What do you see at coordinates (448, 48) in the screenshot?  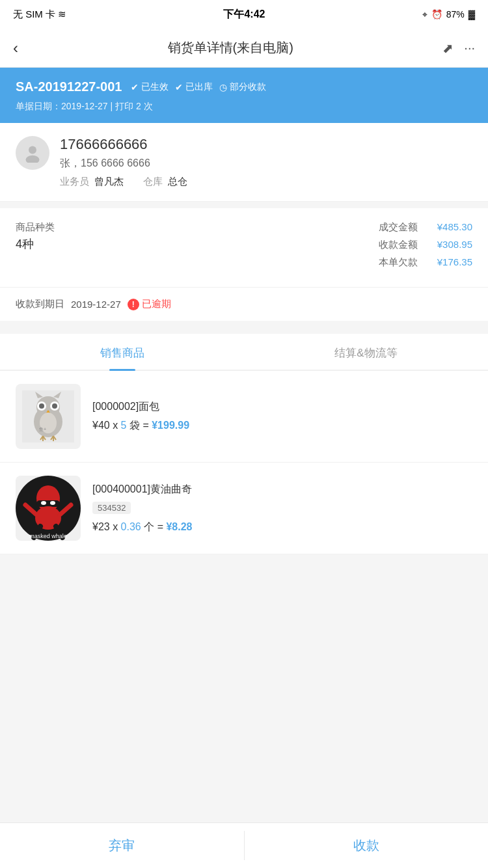 I see `share-button: ⬈` at bounding box center [448, 48].